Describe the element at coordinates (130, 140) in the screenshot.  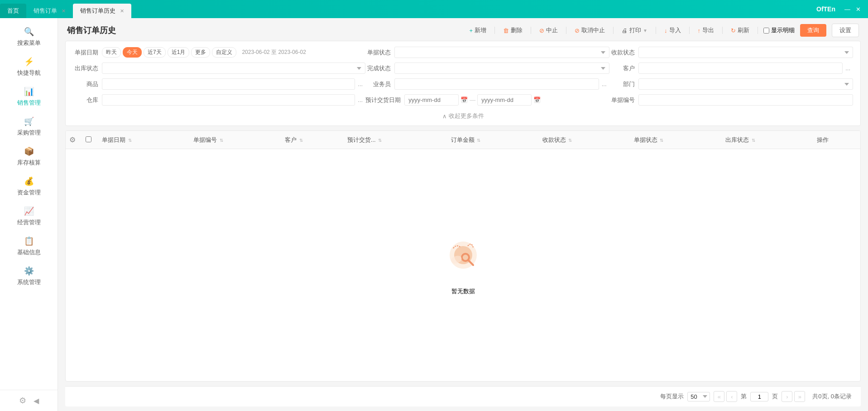
I see `sort-bill-date-icon: ⇅` at that location.